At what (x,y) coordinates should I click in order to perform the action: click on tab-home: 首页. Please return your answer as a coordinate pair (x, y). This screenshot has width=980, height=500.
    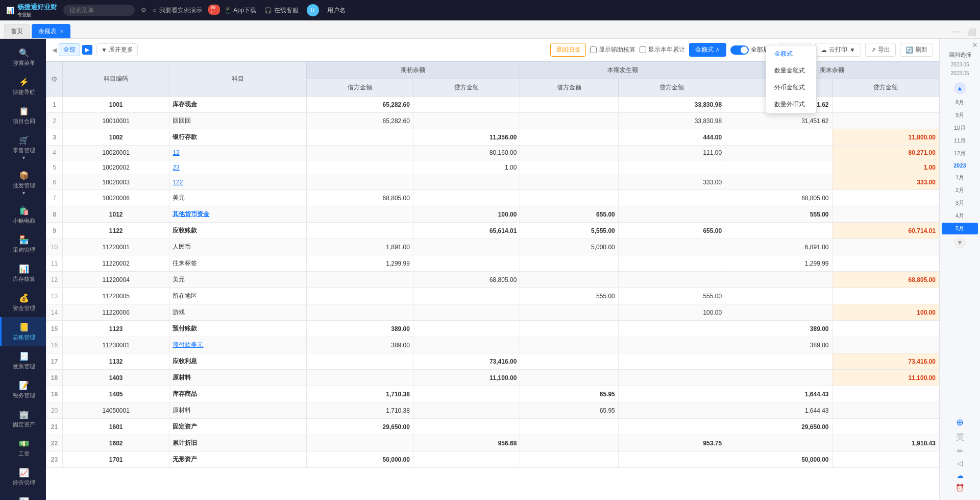
    Looking at the image, I should click on (17, 31).